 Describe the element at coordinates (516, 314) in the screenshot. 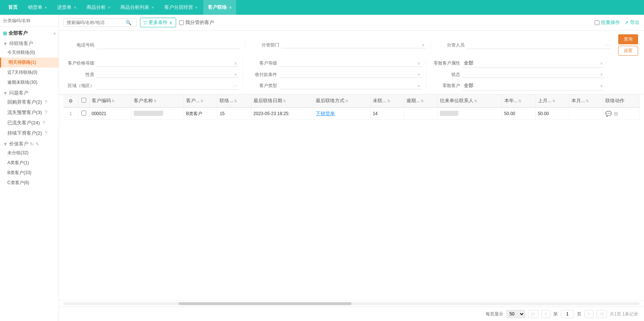

I see `per-page-select: 50 100 200` at that location.